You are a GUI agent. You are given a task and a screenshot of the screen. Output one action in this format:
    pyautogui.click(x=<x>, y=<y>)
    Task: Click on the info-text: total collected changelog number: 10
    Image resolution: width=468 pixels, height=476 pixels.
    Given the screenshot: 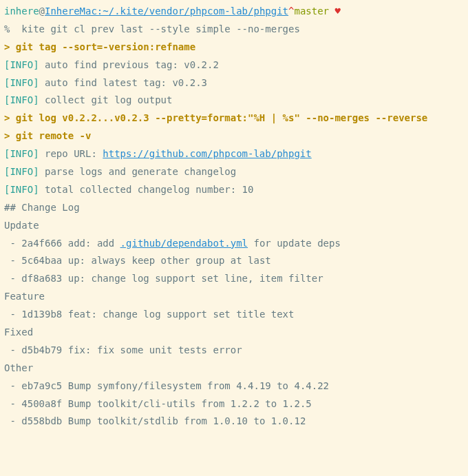 What is the action you would take?
    pyautogui.click(x=147, y=189)
    